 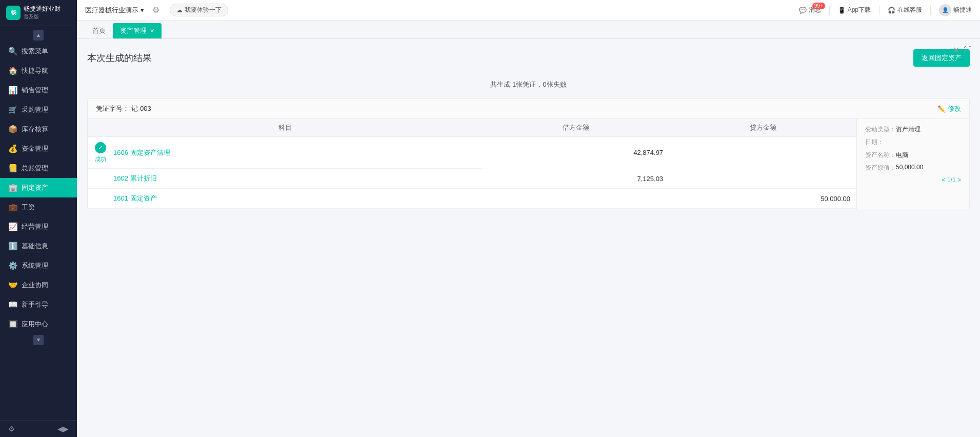 I want to click on sidebar-item-fixed-assets: 🏢 固定资产, so click(x=38, y=188).